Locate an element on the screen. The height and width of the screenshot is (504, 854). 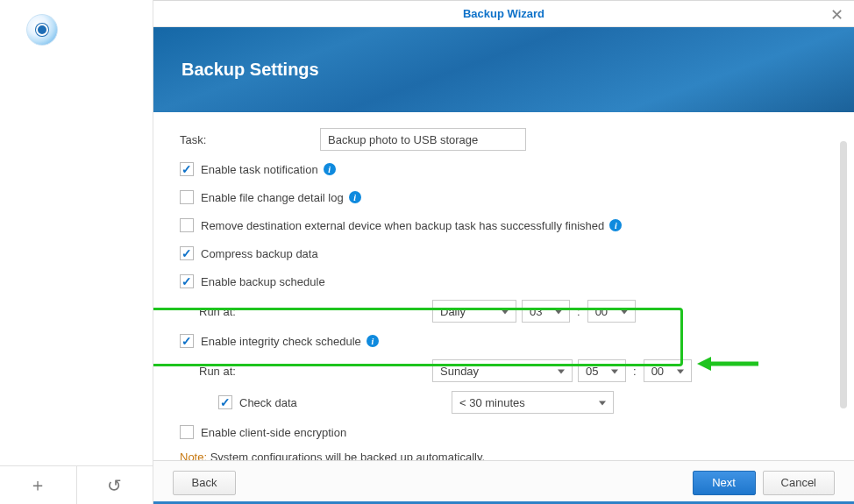
enable-filechange-label: Enable file change detail log is located at coordinates (272, 198).